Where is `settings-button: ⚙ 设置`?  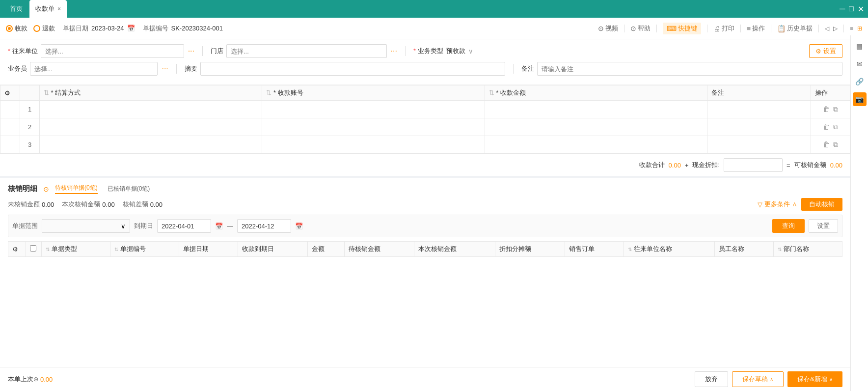
settings-button: ⚙ 设置 is located at coordinates (826, 51).